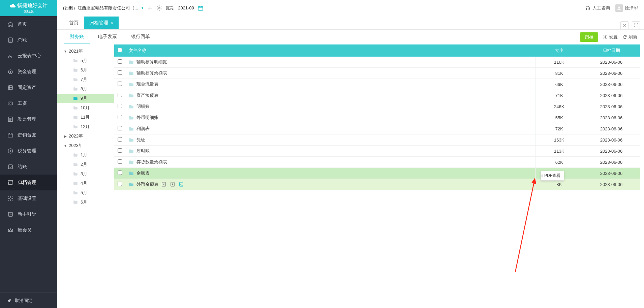 This screenshot has height=308, width=644. I want to click on sidebar-item-vip: 畅会员, so click(28, 230).